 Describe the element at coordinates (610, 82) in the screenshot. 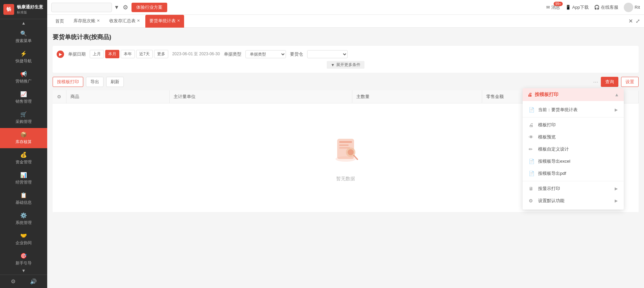

I see `query-btn: 查询` at that location.